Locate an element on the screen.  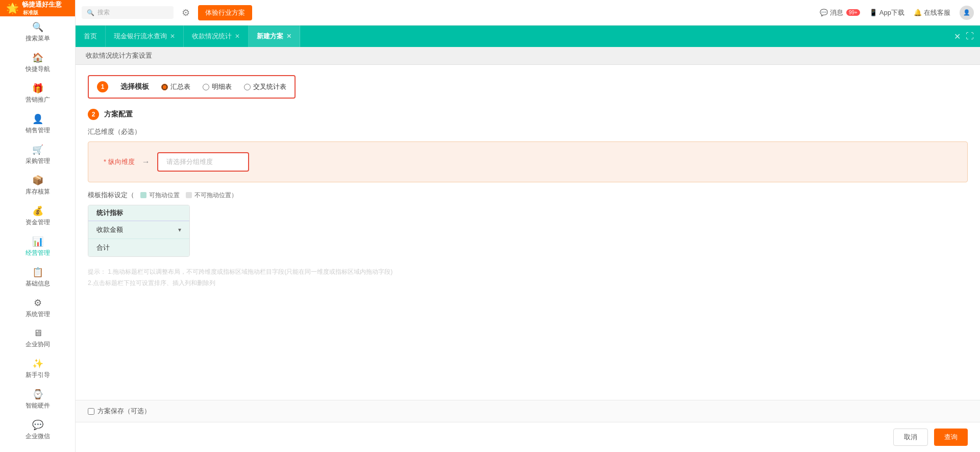
hint-section: 提示： 1.拖动标题栏可以调整布局，不可跨维度或指标区域拖动栏目字段(只能在同一… is located at coordinates (528, 278).